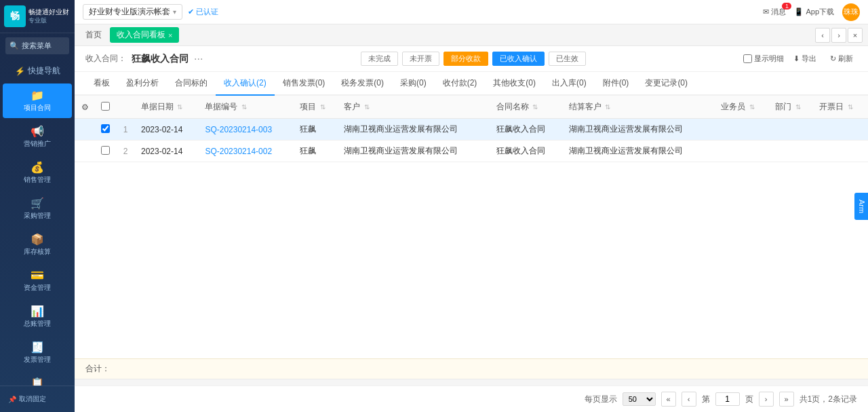  Describe the element at coordinates (466, 58) in the screenshot. I see `status-tag-partial-payment: 部分收款` at that location.